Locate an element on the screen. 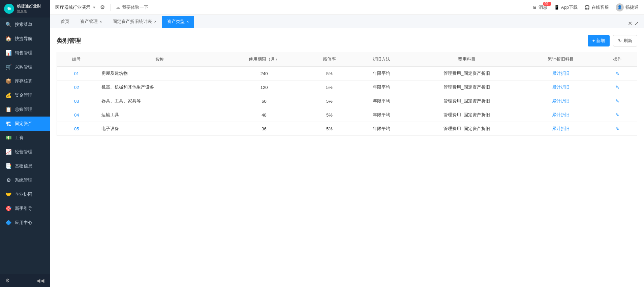  quick_nav-icon: 🏠 is located at coordinates (8, 39).